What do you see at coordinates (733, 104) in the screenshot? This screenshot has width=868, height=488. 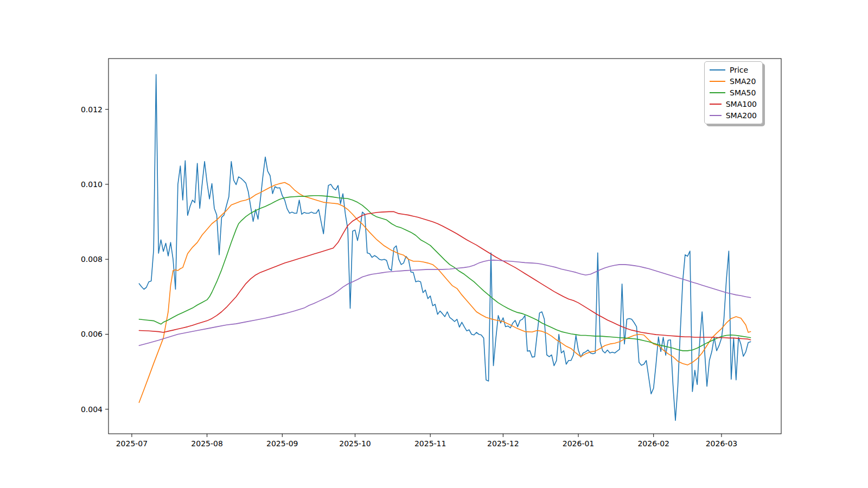 I see `legend-item-sma100: SMA100` at bounding box center [733, 104].